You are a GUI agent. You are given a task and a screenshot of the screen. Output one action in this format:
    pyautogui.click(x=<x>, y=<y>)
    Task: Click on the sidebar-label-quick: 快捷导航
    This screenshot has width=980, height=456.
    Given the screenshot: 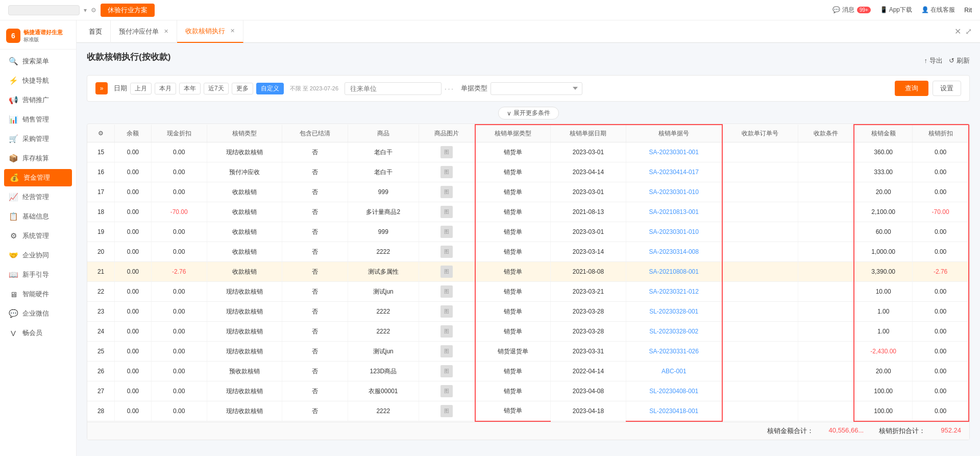 What is the action you would take?
    pyautogui.click(x=36, y=81)
    